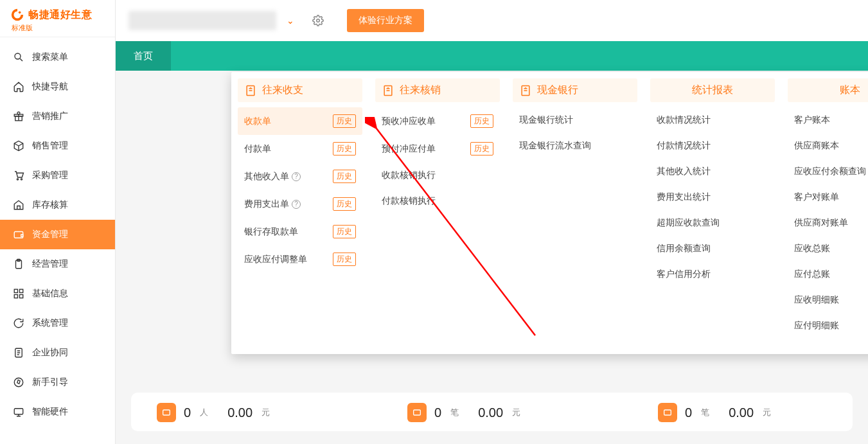  Describe the element at coordinates (713, 172) in the screenshot. I see `flyout-item: 其他收入统计` at that location.